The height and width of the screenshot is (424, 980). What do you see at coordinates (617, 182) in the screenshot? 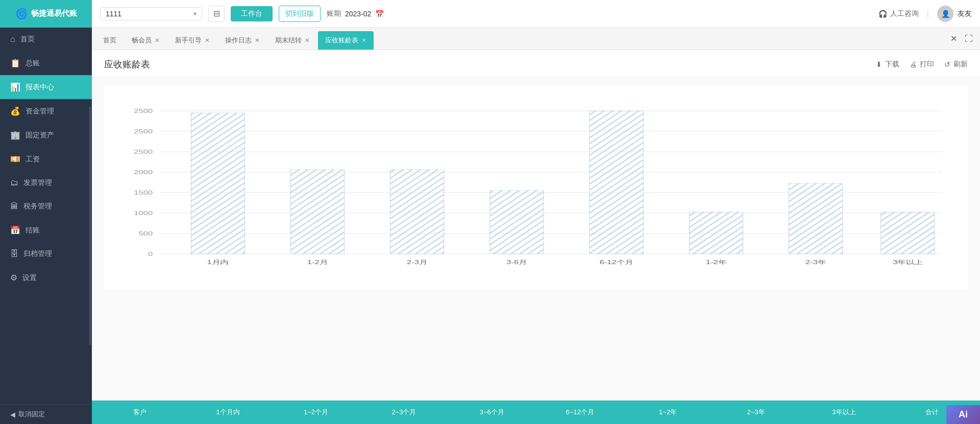
I see `bar-6-12月` at bounding box center [617, 182].